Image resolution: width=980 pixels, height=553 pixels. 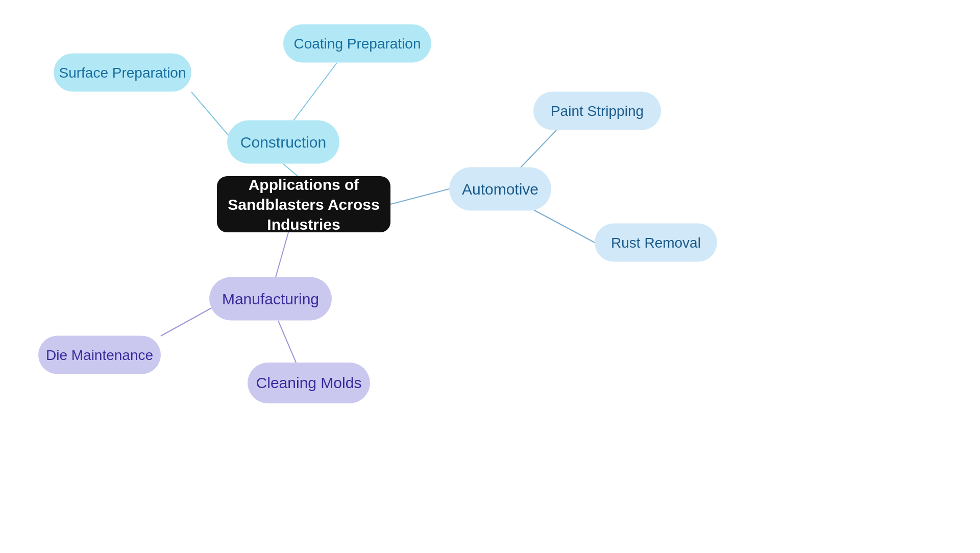 I want to click on automotive-node: Automotive, so click(x=500, y=189).